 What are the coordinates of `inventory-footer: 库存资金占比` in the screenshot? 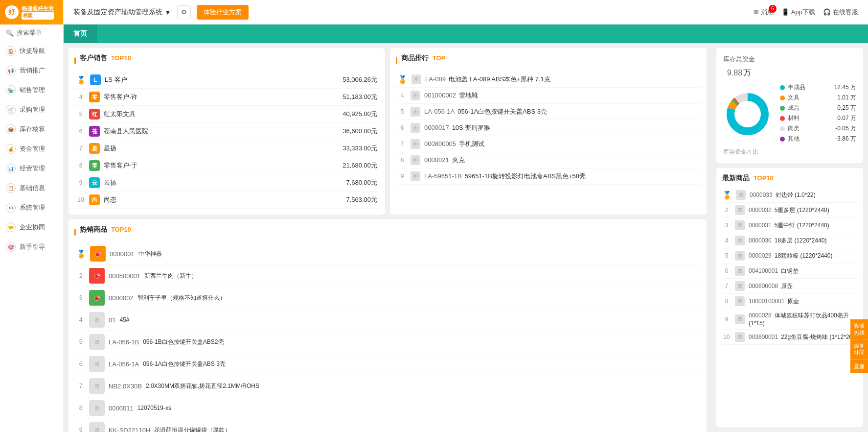 It's located at (790, 152).